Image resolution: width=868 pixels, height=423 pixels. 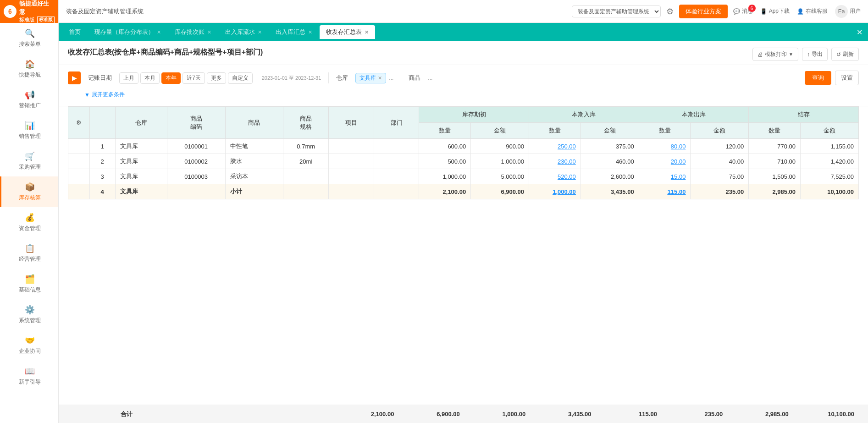 What do you see at coordinates (720, 147) in the screenshot?
I see `row-out-amt: 120.00` at bounding box center [720, 147].